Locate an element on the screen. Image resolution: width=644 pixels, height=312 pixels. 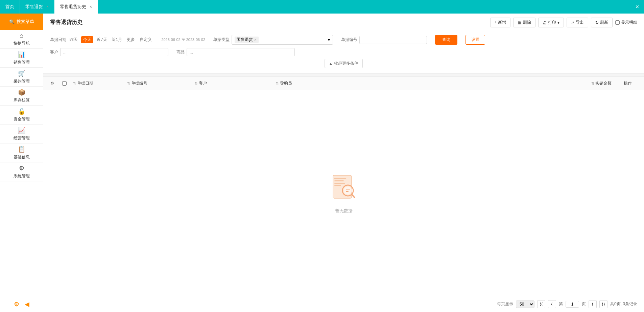
total-label: 共0页, 0条记录 is located at coordinates (624, 304).